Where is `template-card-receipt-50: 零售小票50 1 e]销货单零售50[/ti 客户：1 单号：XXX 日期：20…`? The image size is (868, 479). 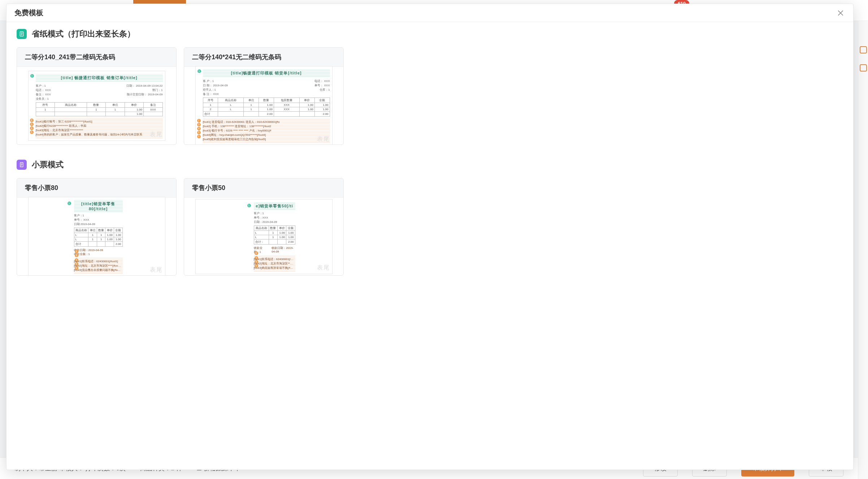 template-card-receipt-50: 零售小票50 1 e]销货单零售50[/ti 客户：1 单号：XXX 日期：20… is located at coordinates (264, 227).